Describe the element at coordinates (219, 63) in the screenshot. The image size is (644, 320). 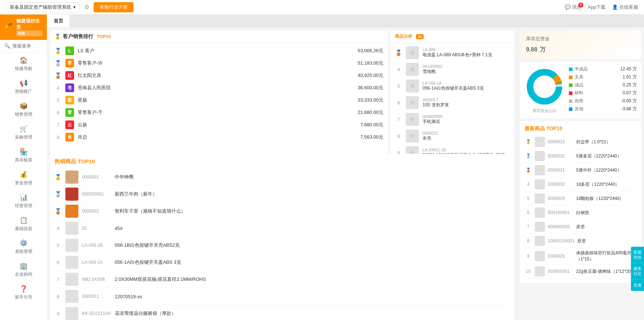
I see `table-row: 🥈 零 零售客户-许 51,183.00元` at that location.